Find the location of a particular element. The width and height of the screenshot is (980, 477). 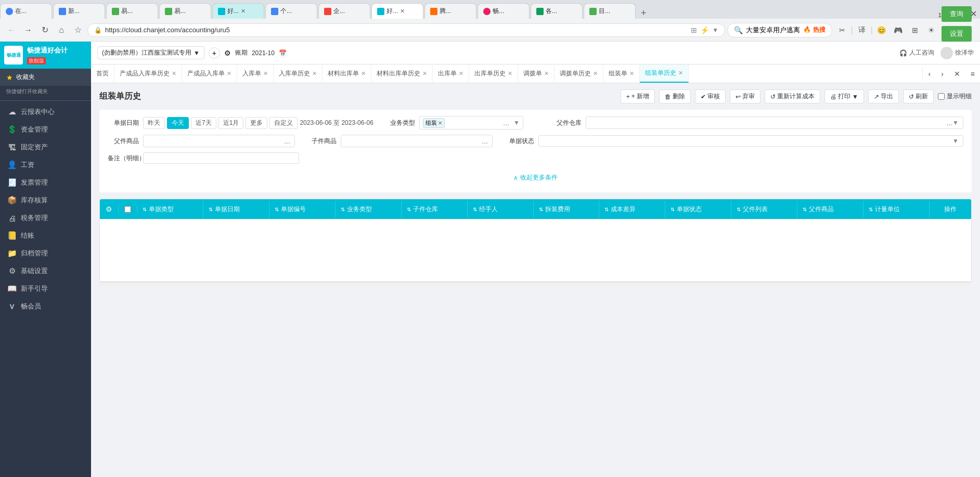

sort-icon-cost: ⇅ is located at coordinates (607, 209).